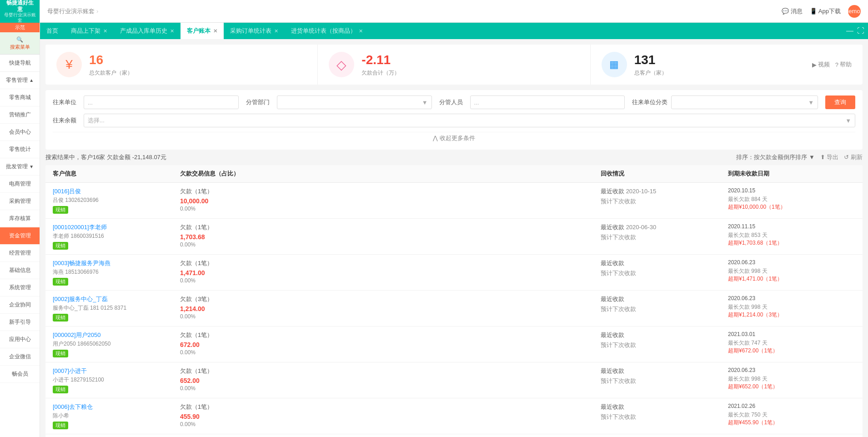 Image resolution: width=868 pixels, height=437 pixels. I want to click on quick-nav: 快捷导航, so click(20, 63).